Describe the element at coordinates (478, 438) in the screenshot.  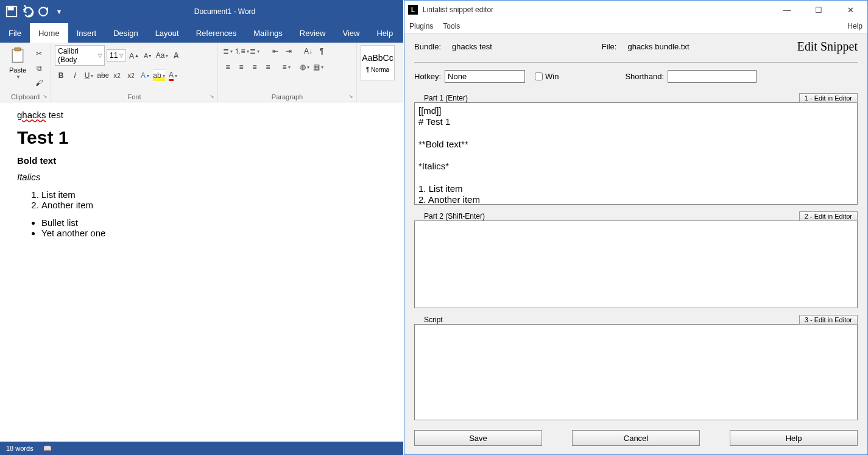
I see `save-button: Save` at that location.